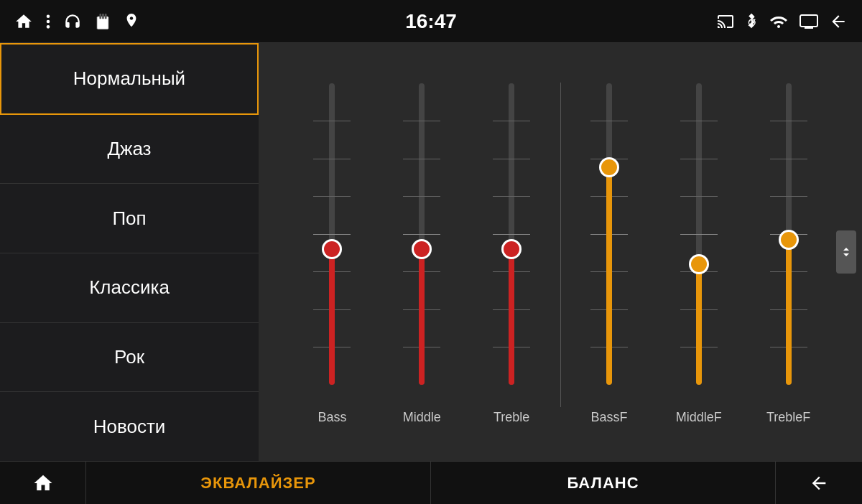  Describe the element at coordinates (332, 418) in the screenshot. I see `bass-label: Bass` at that location.